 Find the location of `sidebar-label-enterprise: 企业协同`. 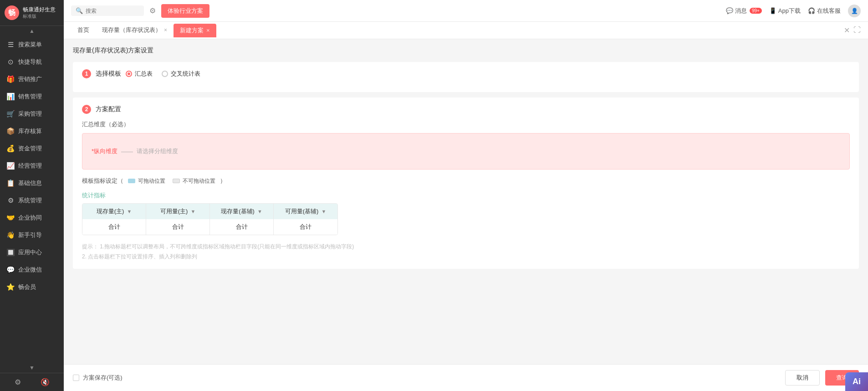

sidebar-label-enterprise: 企业协同 is located at coordinates (30, 218).